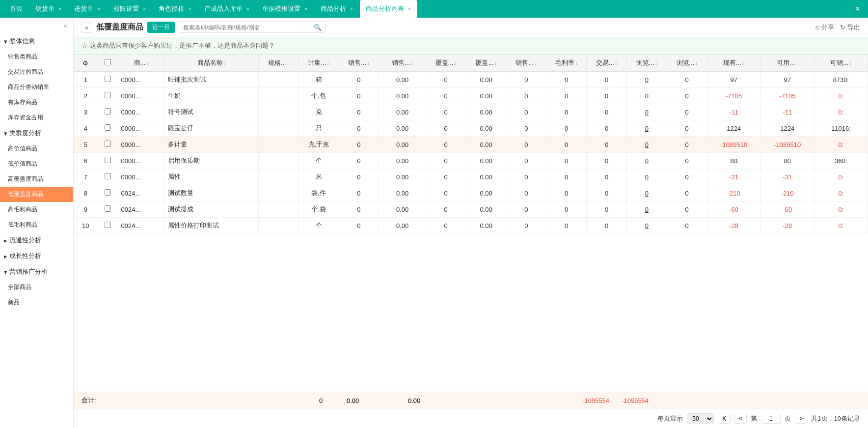 The width and height of the screenshot is (868, 428). What do you see at coordinates (16, 9) in the screenshot?
I see `nav-home: 首页` at bounding box center [16, 9].